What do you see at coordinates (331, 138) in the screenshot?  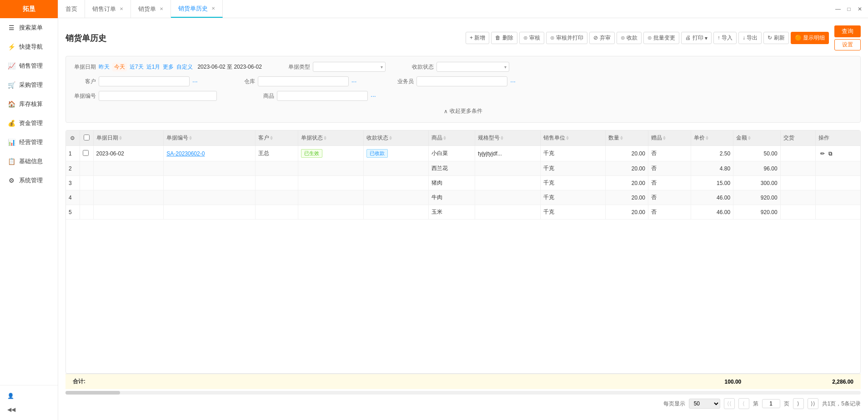 I see `col-docstatus-header: 单据状态` at bounding box center [331, 138].